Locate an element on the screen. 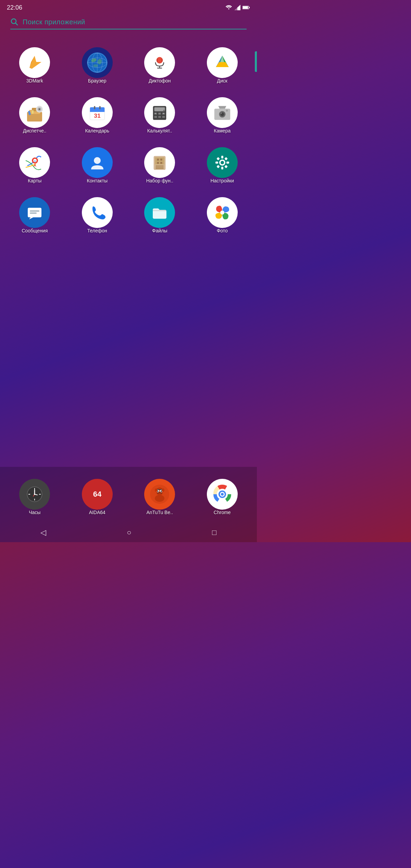  app-label-funcset: Набор фун.. is located at coordinates (160, 181).